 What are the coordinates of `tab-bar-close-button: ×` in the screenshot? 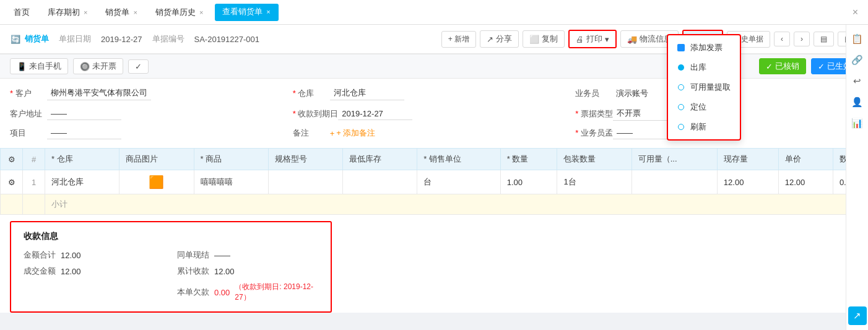 It's located at (856, 12).